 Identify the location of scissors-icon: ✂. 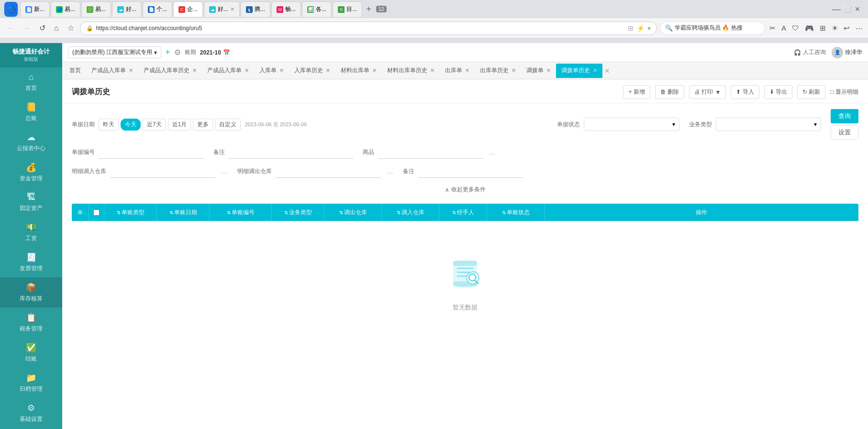
(772, 28).